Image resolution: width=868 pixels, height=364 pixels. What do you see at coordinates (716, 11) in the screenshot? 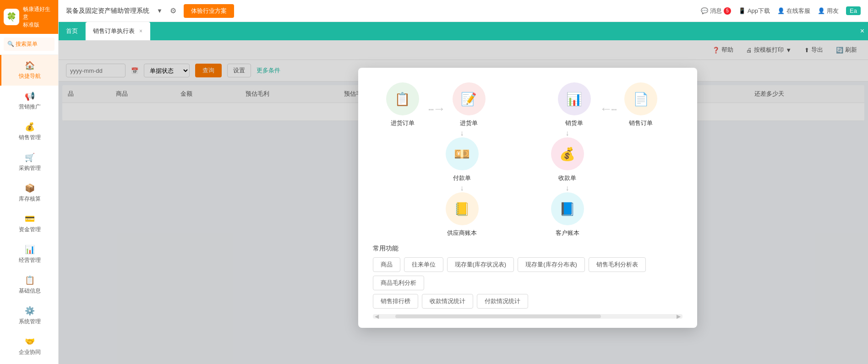
I see `message-label: 消息` at bounding box center [716, 11].